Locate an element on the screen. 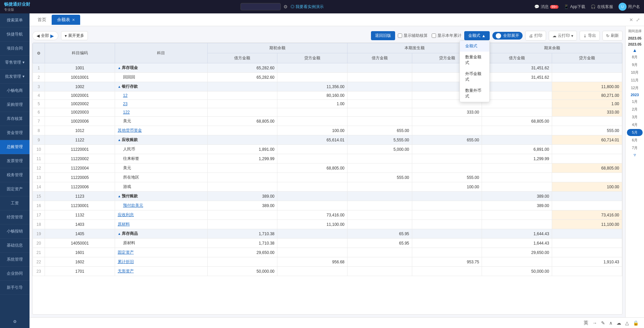 This screenshot has height=328, width=644. sidebar-item-coop: 企业协同 is located at coordinates (15, 274).